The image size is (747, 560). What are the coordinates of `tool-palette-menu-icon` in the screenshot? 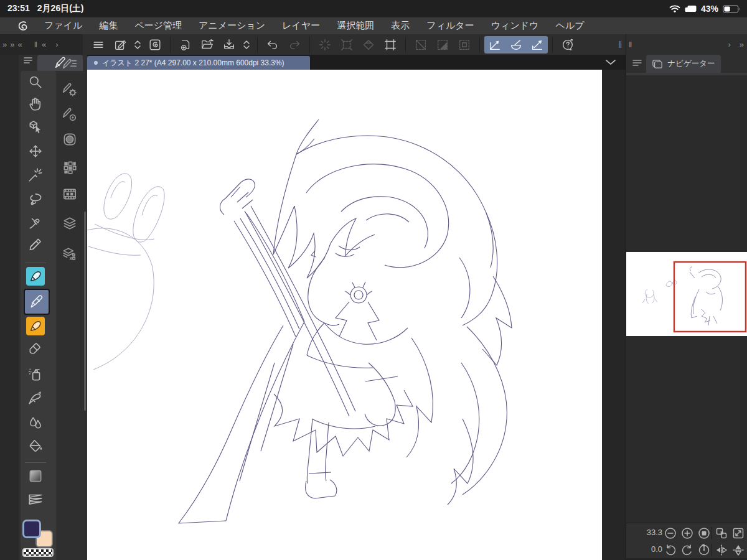 It's located at (28, 62).